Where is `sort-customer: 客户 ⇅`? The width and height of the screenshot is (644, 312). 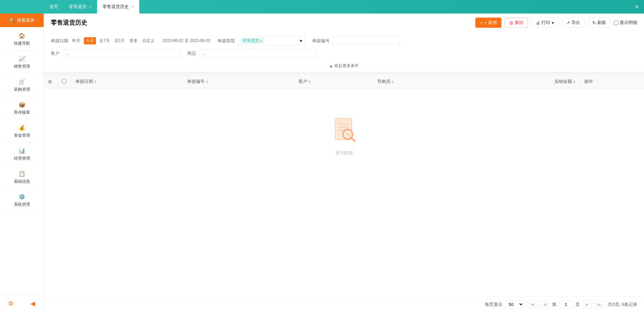
sort-customer: 客户 ⇅ is located at coordinates (334, 82).